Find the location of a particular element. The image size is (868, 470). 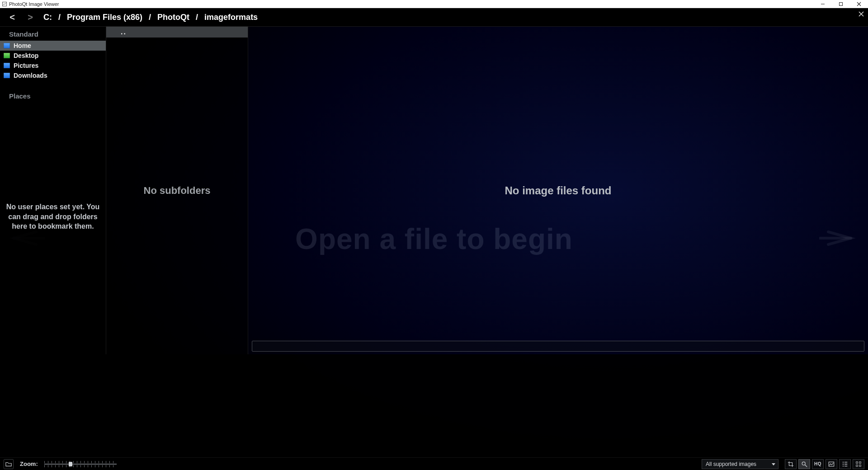

sidebar-item-label: Home is located at coordinates (23, 46).